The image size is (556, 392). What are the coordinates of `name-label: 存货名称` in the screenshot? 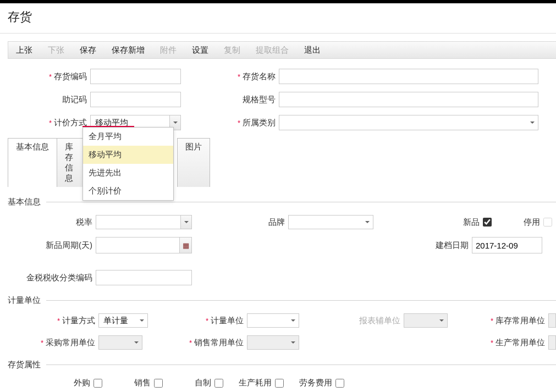 It's located at (238, 77).